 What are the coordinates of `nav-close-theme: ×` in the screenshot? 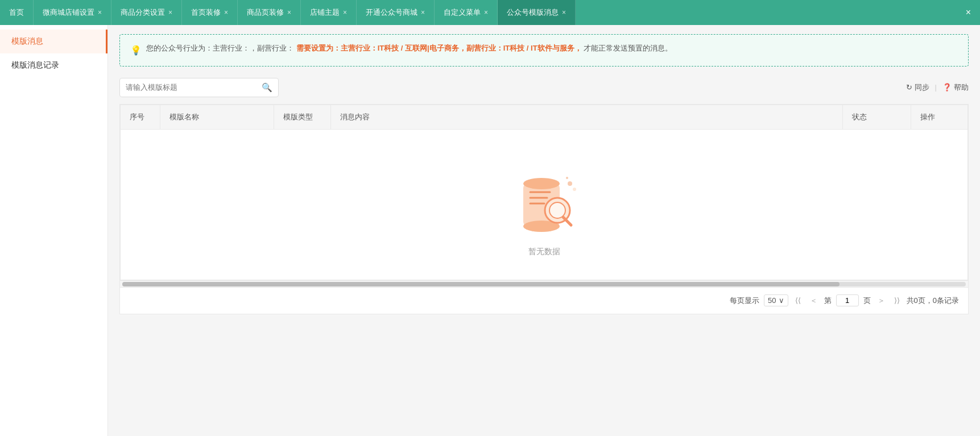 It's located at (345, 13).